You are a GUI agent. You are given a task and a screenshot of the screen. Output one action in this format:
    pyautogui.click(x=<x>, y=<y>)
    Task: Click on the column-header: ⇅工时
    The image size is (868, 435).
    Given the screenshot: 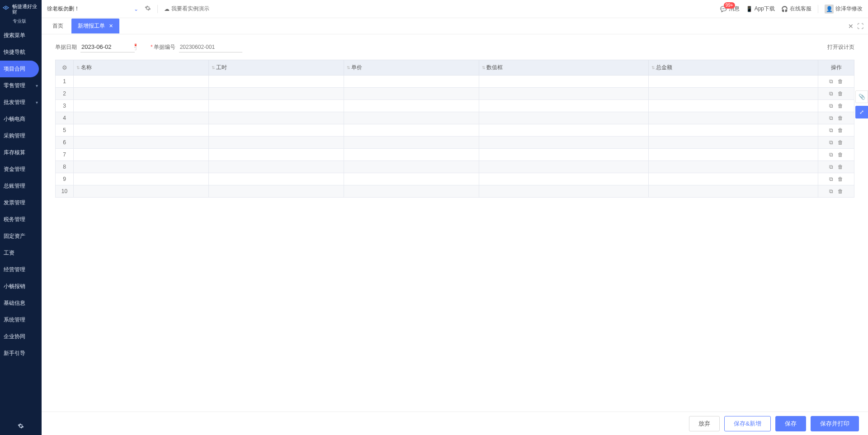 What is the action you would take?
    pyautogui.click(x=276, y=68)
    